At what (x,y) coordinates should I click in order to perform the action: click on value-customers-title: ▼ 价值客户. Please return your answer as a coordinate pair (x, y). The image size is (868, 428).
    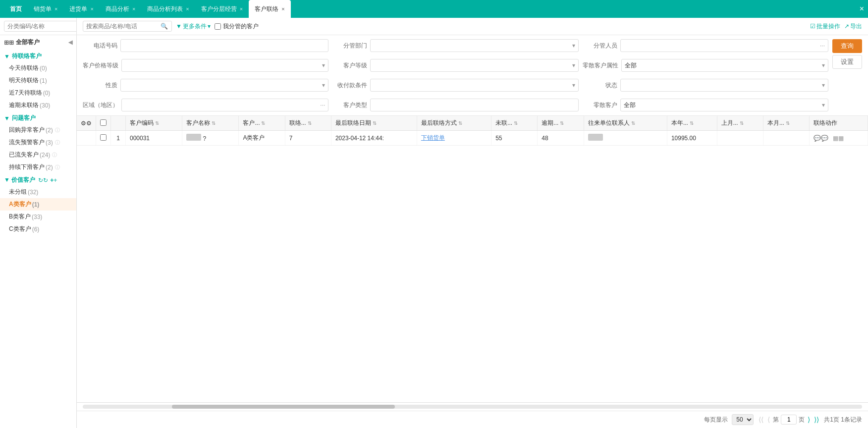
    Looking at the image, I should click on (20, 180).